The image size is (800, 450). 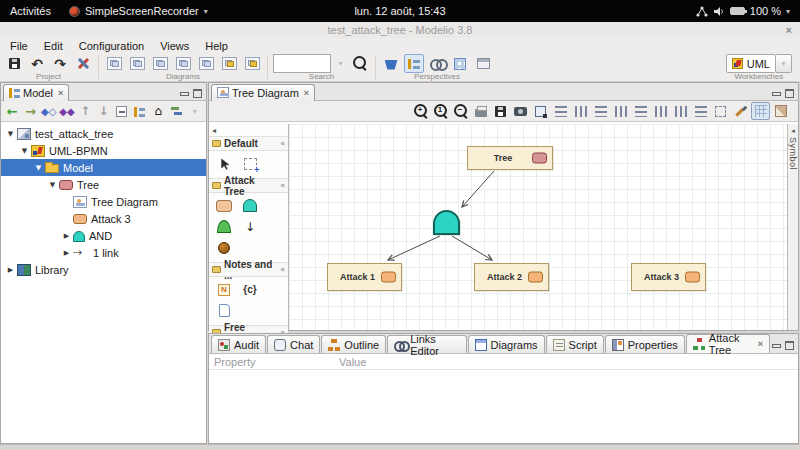 What do you see at coordinates (580, 111) in the screenshot?
I see `align-left-button` at bounding box center [580, 111].